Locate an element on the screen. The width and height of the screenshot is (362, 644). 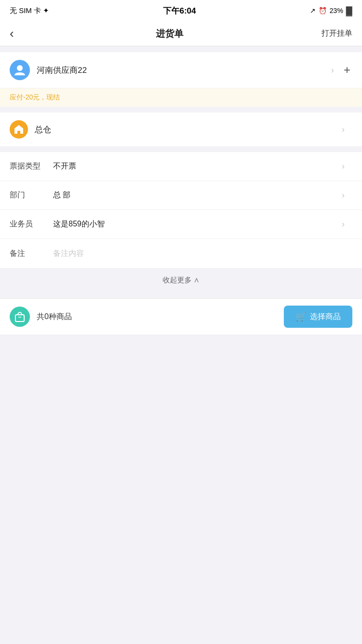
department-value: 总 部 is located at coordinates (195, 195).